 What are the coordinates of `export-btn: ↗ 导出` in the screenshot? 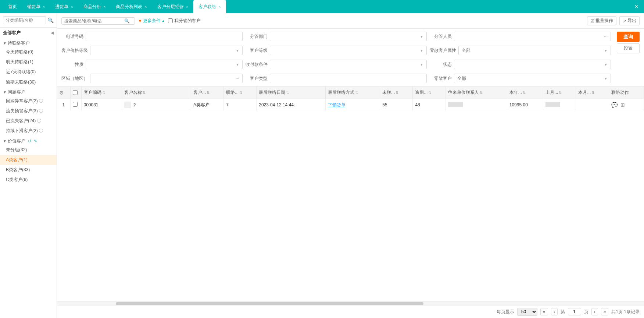 It's located at (629, 21).